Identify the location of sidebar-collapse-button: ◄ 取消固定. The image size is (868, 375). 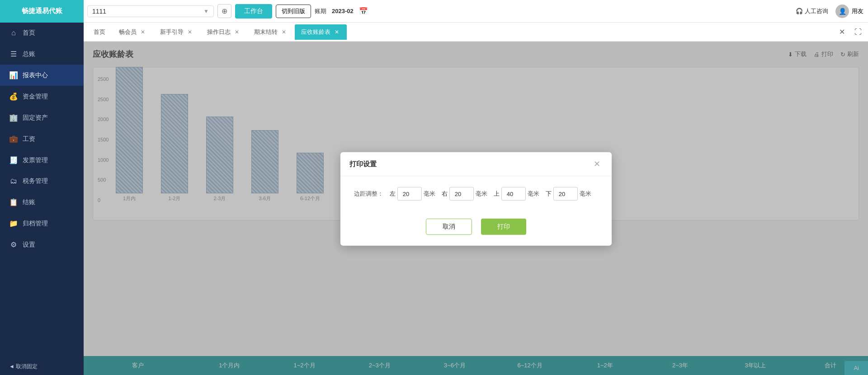
(42, 367).